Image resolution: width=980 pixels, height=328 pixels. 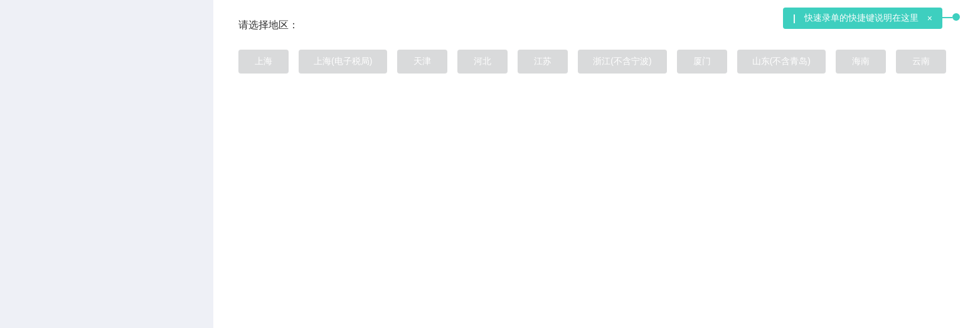 What do you see at coordinates (930, 18) in the screenshot?
I see `tooltip-close-button: ×` at bounding box center [930, 18].